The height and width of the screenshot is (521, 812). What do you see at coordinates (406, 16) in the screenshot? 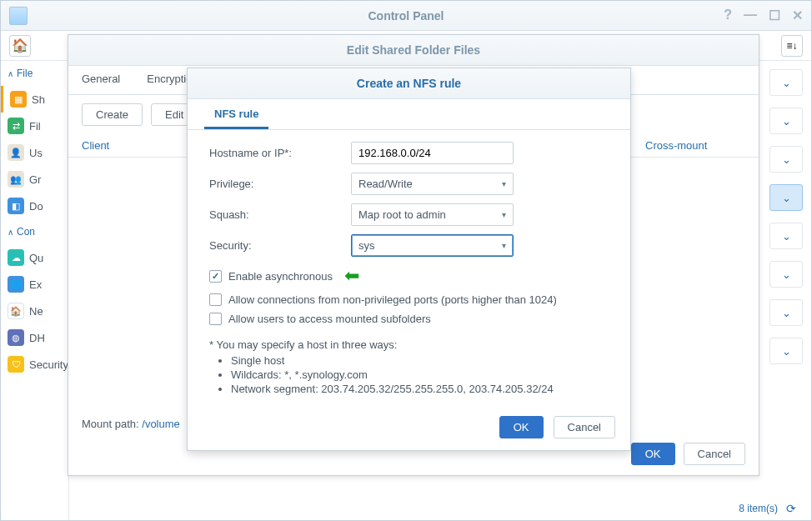
I see `window-titlebar: Control Panel ? — ☐ ✕` at bounding box center [406, 16].